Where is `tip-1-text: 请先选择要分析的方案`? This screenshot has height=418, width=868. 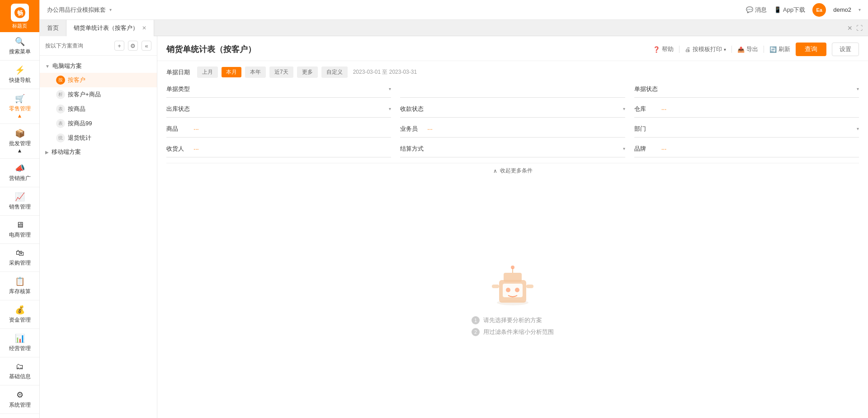
tip-1-text: 请先选择要分析的方案 is located at coordinates (513, 320).